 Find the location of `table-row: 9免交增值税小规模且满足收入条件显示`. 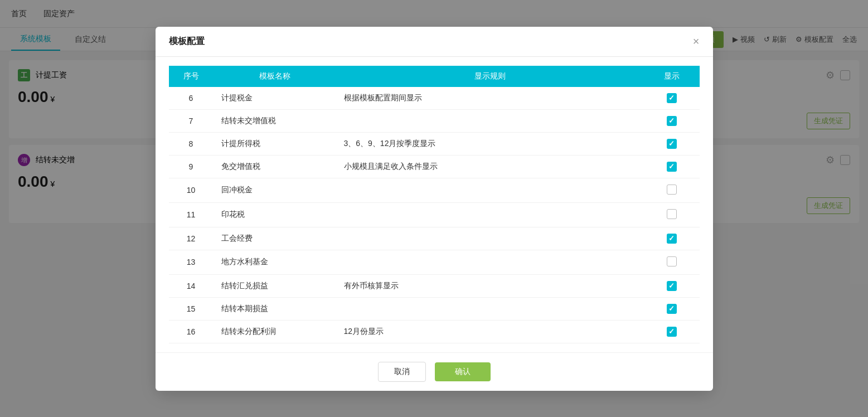

table-row: 9免交增值税小规模且满足收入条件显示 is located at coordinates (434, 166).